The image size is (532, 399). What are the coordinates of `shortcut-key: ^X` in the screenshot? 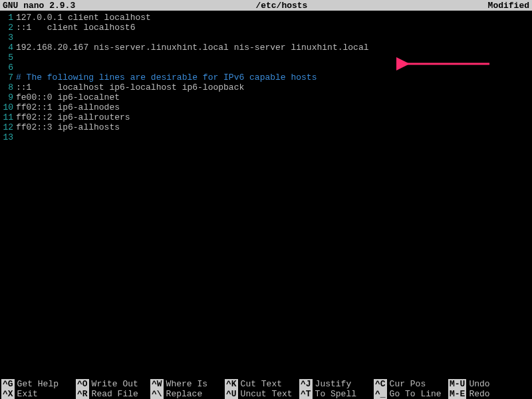 It's located at (8, 394).